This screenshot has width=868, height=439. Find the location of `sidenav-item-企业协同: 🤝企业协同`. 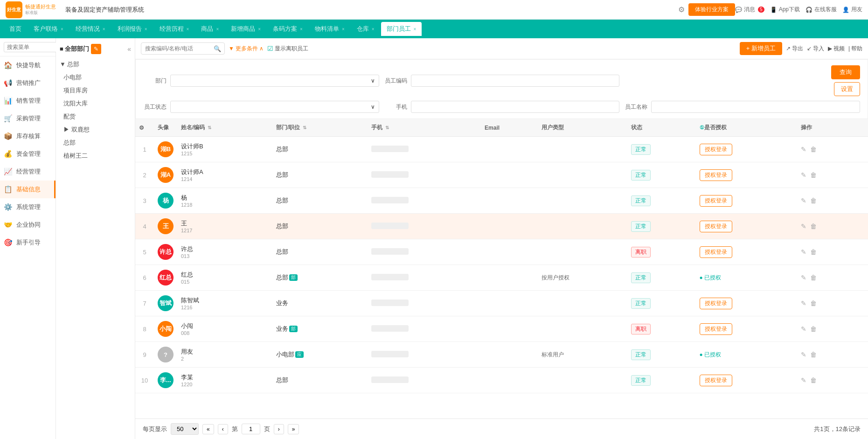

sidenav-item-企业协同: 🤝企业协同 is located at coordinates (28, 225).